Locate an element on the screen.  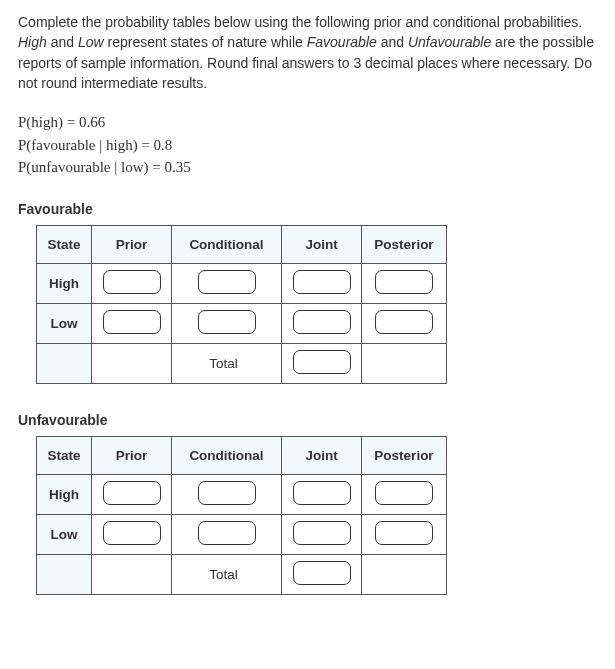
input-fav-high-prior is located at coordinates (132, 282).